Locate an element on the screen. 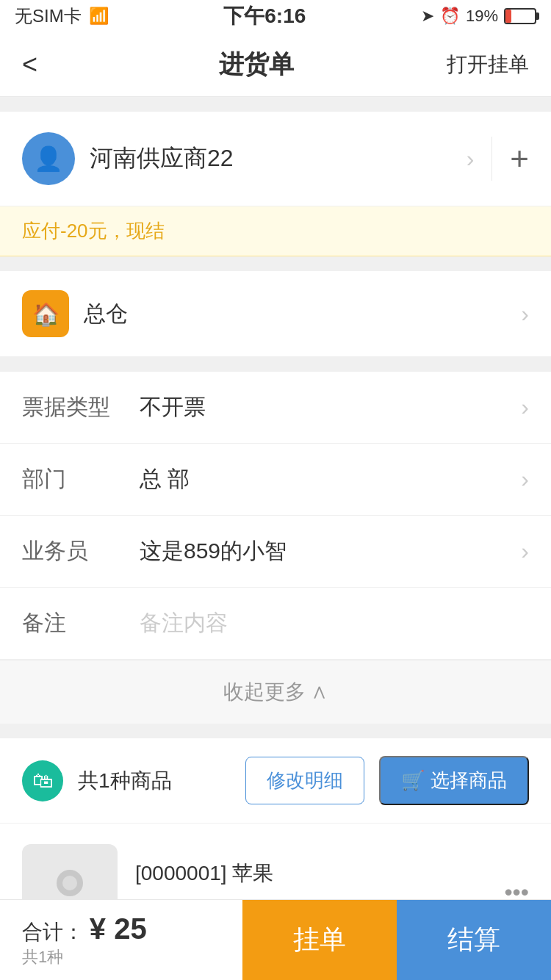 The width and height of the screenshot is (551, 980). invoice-type-value: 不开票 is located at coordinates (323, 407).